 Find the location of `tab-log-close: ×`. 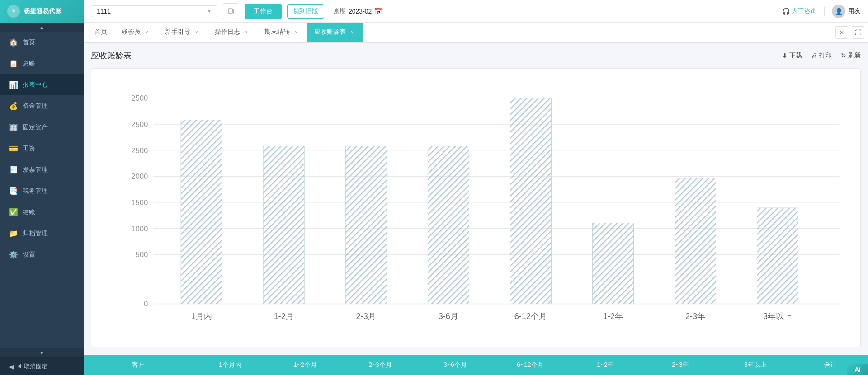

tab-log-close: × is located at coordinates (246, 32).